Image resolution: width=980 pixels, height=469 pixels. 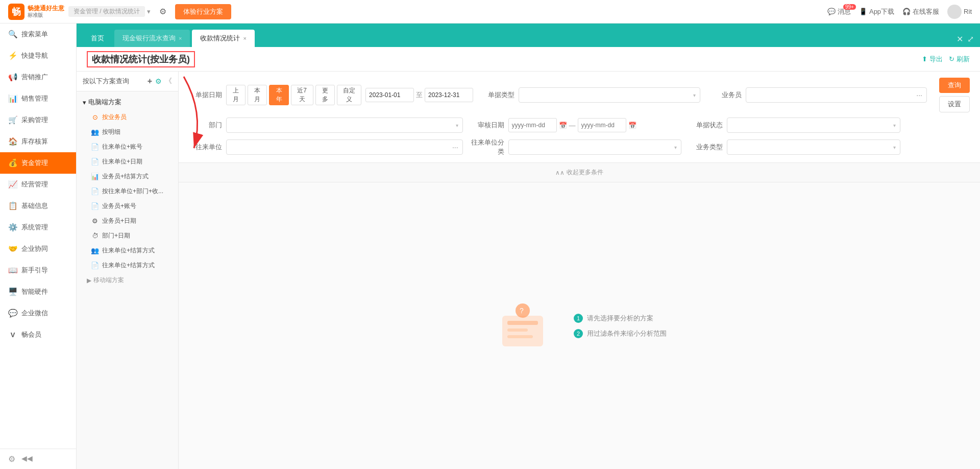 What do you see at coordinates (925, 59) in the screenshot?
I see `export-icon: ⬆` at bounding box center [925, 59].